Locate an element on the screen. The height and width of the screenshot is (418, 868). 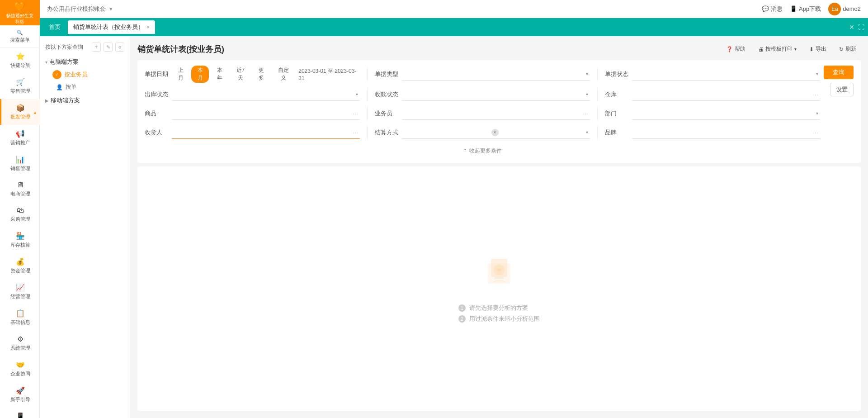
tab-home: 首页 is located at coordinates (55, 27).